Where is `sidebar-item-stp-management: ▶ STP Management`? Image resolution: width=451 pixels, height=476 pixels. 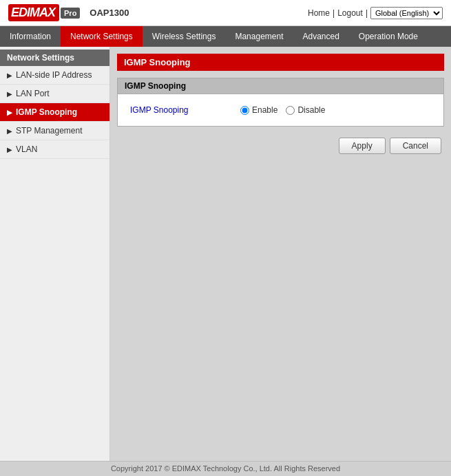
sidebar-item-stp-management: ▶ STP Management is located at coordinates (55, 131).